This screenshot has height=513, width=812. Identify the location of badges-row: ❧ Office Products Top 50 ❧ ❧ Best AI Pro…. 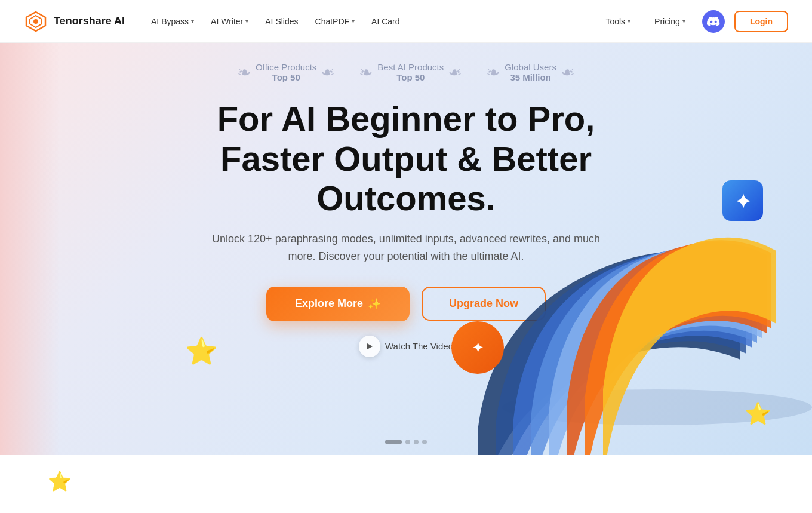
(406, 72).